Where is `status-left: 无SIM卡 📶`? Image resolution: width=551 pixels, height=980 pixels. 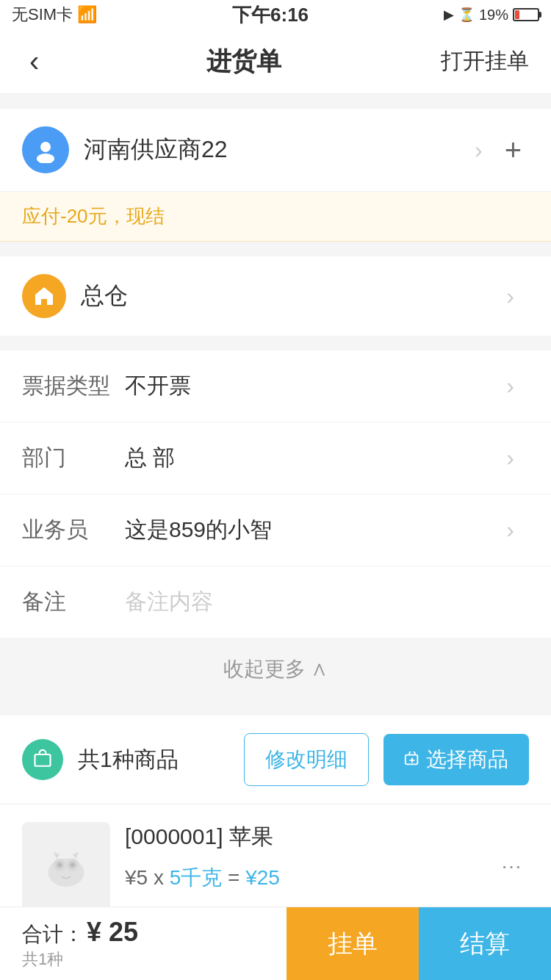 status-left: 无SIM卡 📶 is located at coordinates (54, 15).